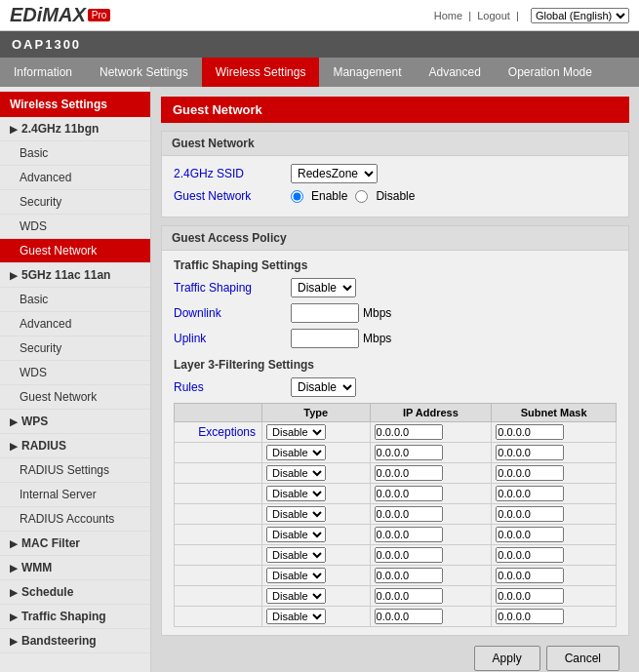 The width and height of the screenshot is (639, 672). Describe the element at coordinates (14, 568) in the screenshot. I see `arrow-icon-wmm: ▶` at that location.